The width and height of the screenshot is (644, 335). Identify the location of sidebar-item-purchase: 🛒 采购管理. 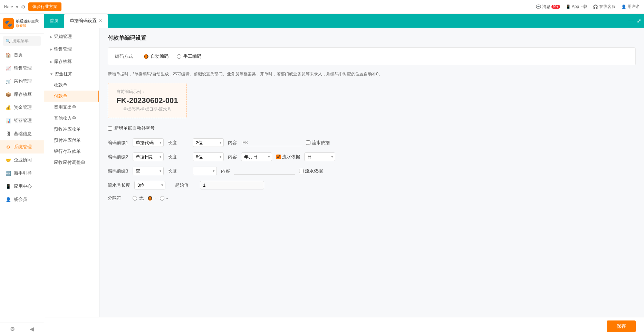
(22, 81).